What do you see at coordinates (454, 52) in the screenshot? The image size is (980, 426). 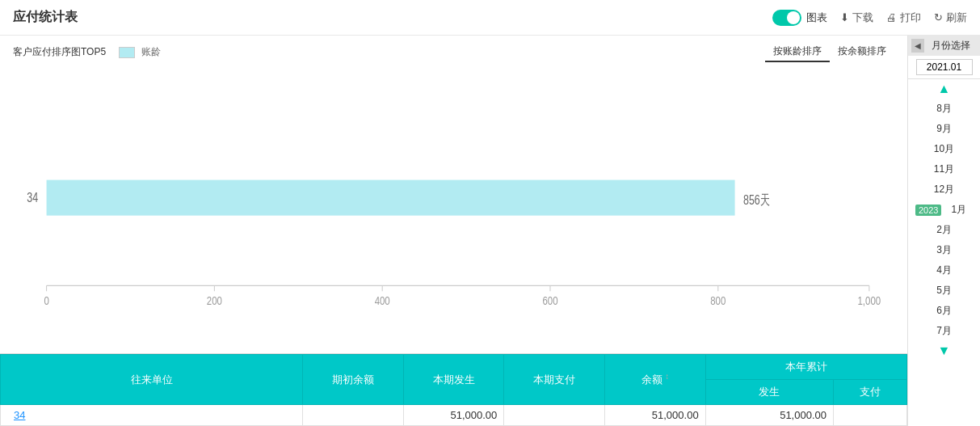 I see `chart-header: 客户应付排序图TOP5 账龄 按账龄排序 按余额排序` at bounding box center [454, 52].